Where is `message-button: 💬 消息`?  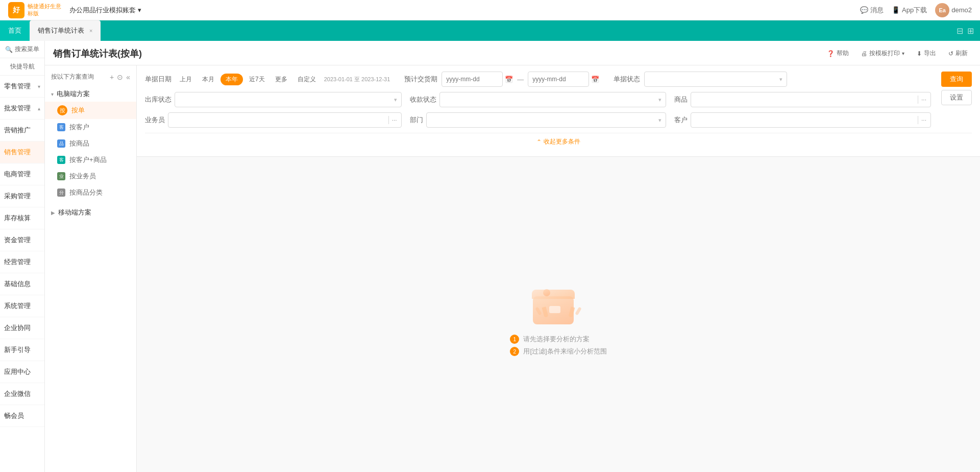 message-button: 💬 消息 is located at coordinates (872, 10).